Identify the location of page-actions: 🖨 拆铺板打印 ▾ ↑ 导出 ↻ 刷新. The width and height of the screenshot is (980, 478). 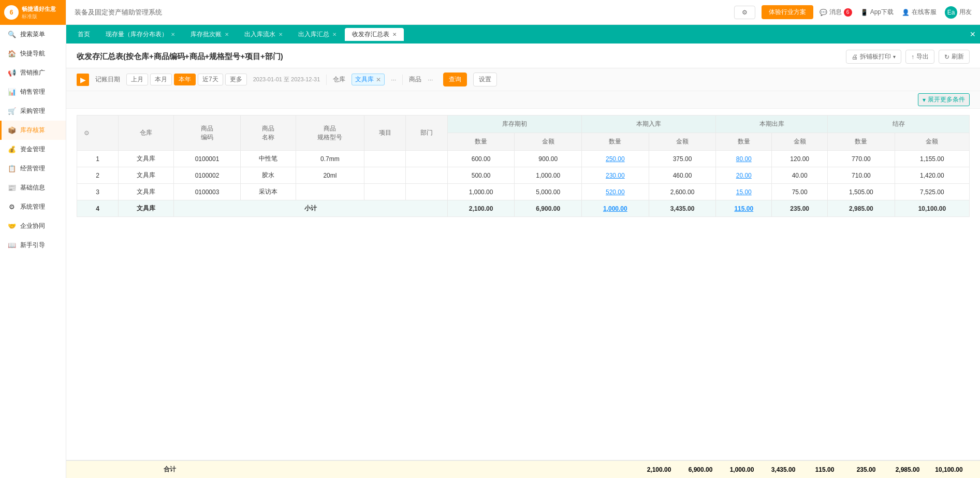
(908, 57).